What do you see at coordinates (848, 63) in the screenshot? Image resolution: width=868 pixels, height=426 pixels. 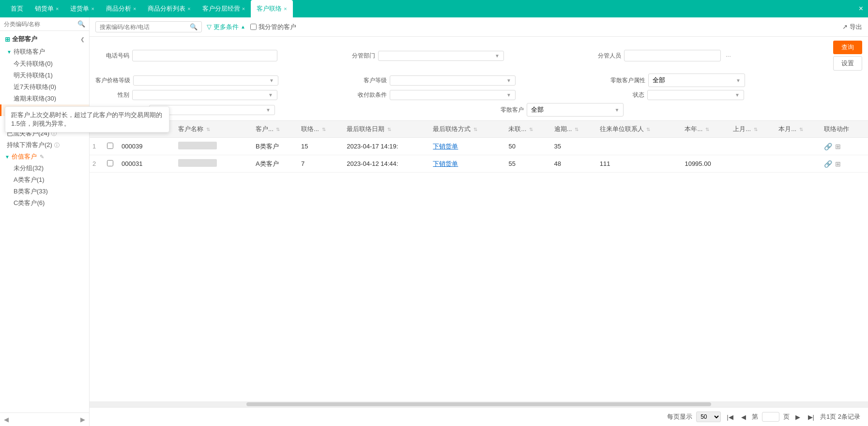 I see `settings-button: 设置` at bounding box center [848, 63].